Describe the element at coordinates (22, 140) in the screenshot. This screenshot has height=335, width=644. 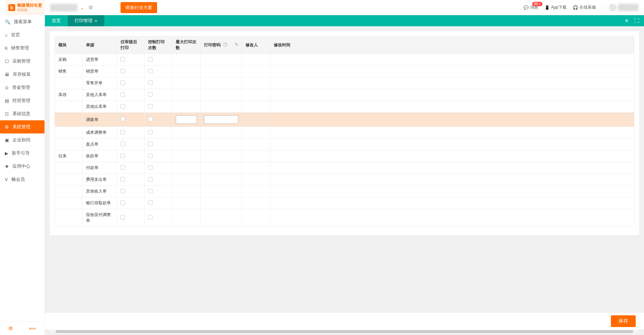
I see `sidebar-item-企业协同: ▣企业协同` at that location.